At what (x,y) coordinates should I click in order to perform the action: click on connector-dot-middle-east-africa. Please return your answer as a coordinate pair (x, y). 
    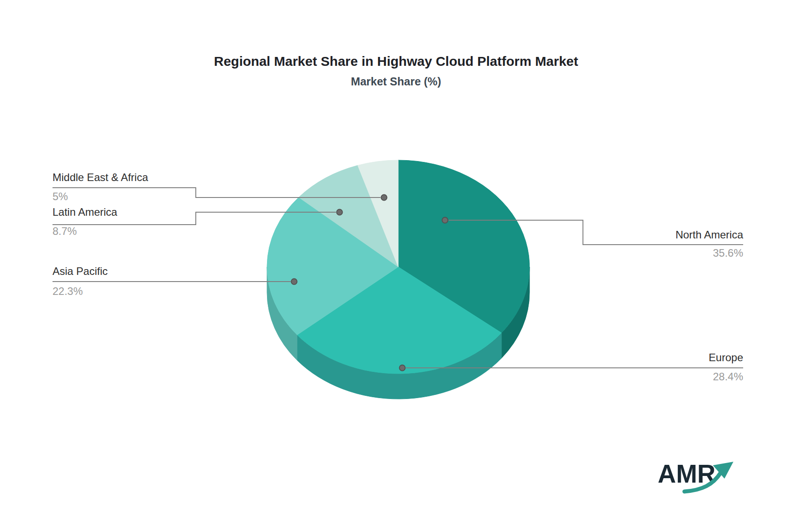
    Looking at the image, I should click on (384, 197).